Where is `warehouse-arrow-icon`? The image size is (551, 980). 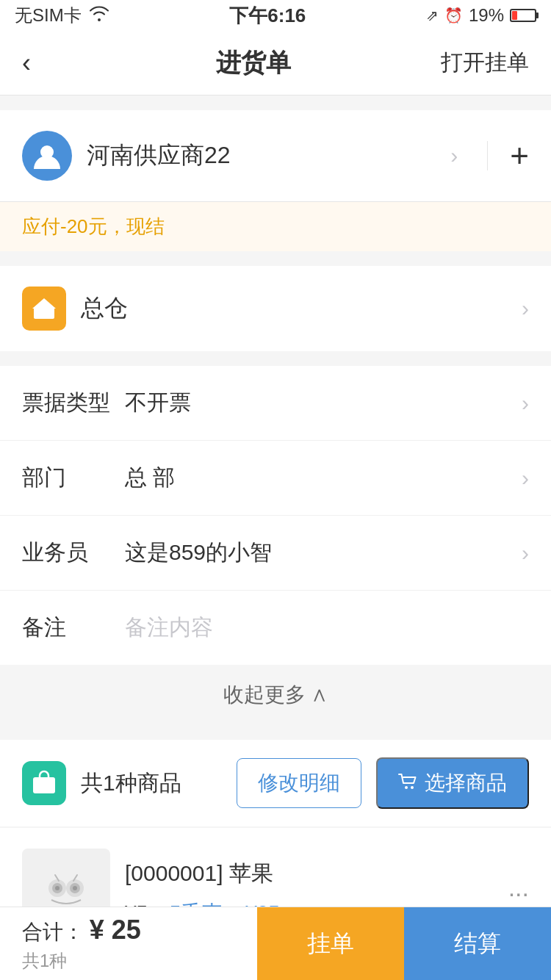
warehouse-arrow-icon is located at coordinates (525, 309).